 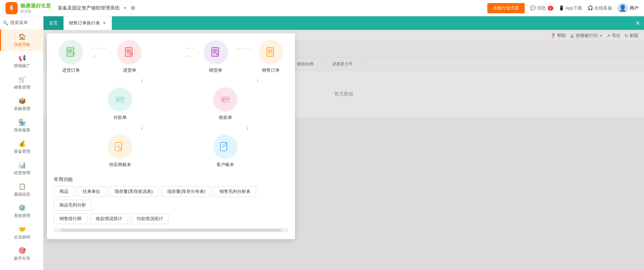 I want to click on func-buttons-row-2: 销售排行榜 收款情况统计 付款情况统计, so click(x=171, y=219).